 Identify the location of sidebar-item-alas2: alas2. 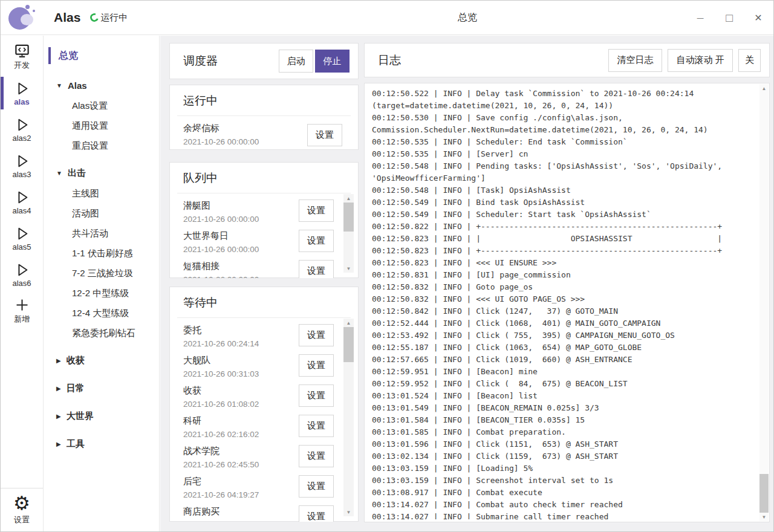
(22, 129).